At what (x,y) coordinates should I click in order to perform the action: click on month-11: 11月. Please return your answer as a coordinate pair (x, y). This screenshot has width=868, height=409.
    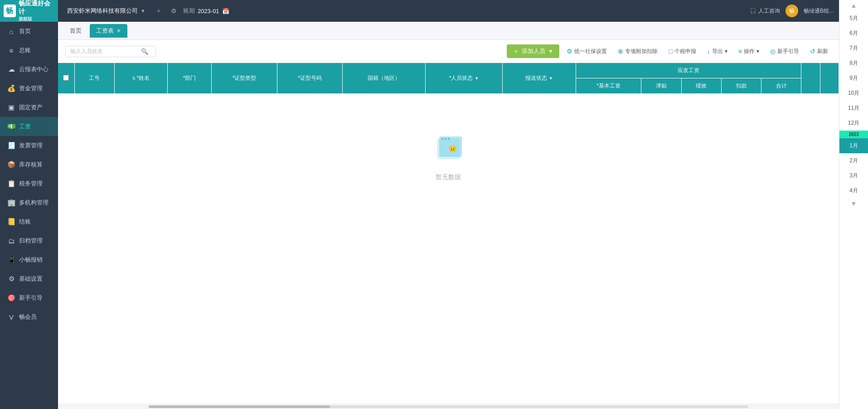
    Looking at the image, I should click on (854, 108).